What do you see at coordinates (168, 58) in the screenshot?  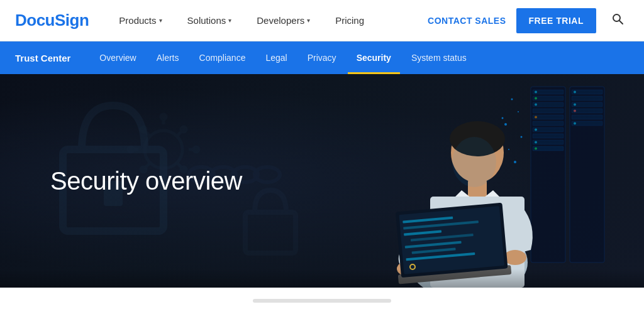 I see `trust-nav-item-alerts: Alerts` at bounding box center [168, 58].